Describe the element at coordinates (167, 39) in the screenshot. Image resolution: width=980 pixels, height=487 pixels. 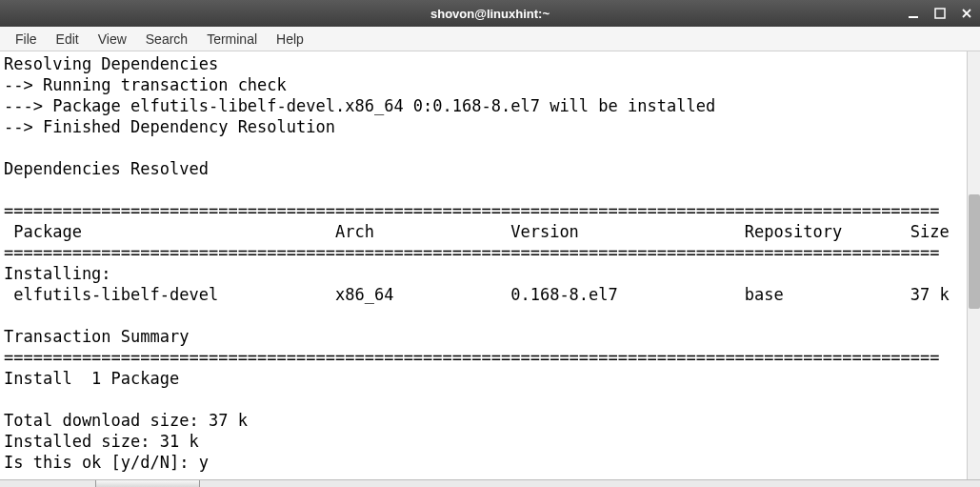
I see `menu-search: Search` at that location.